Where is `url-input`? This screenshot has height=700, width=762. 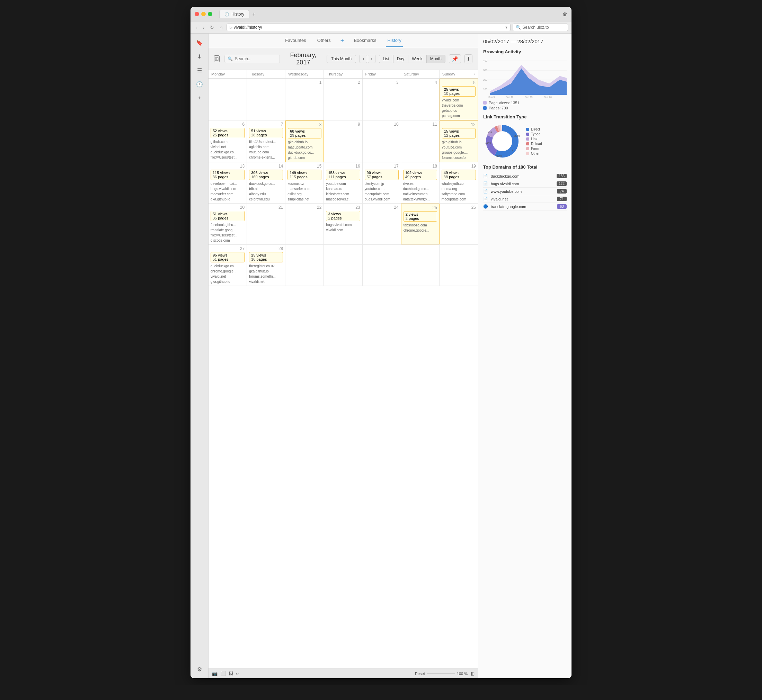 url-input is located at coordinates (369, 27).